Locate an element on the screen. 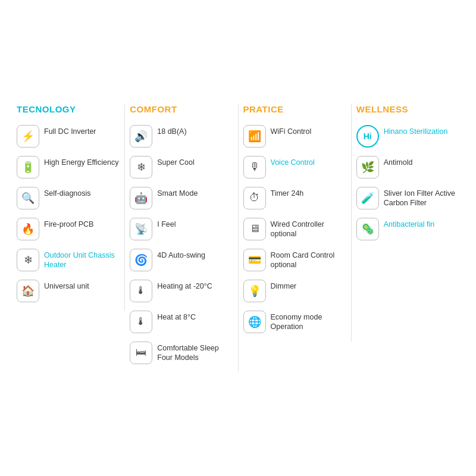 The height and width of the screenshot is (476, 476). feature-row: 📡I Feel is located at coordinates (152, 229).